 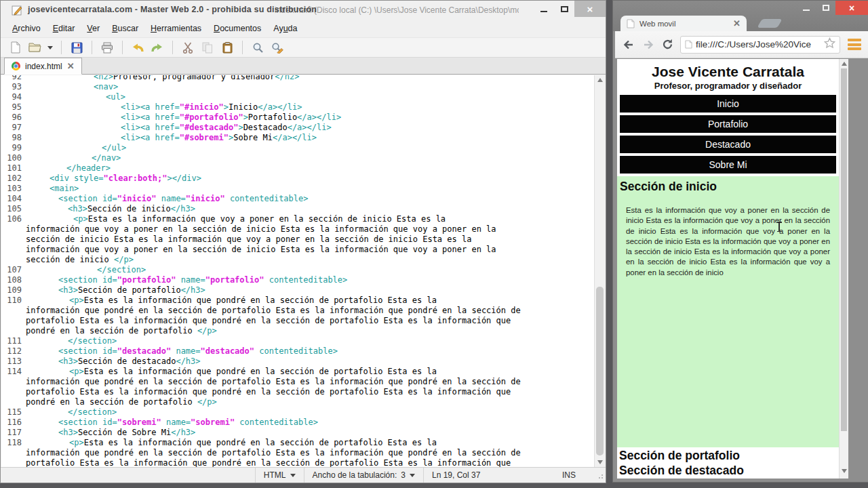 What do you see at coordinates (564, 9) in the screenshot?
I see `gedit-maximize-button` at bounding box center [564, 9].